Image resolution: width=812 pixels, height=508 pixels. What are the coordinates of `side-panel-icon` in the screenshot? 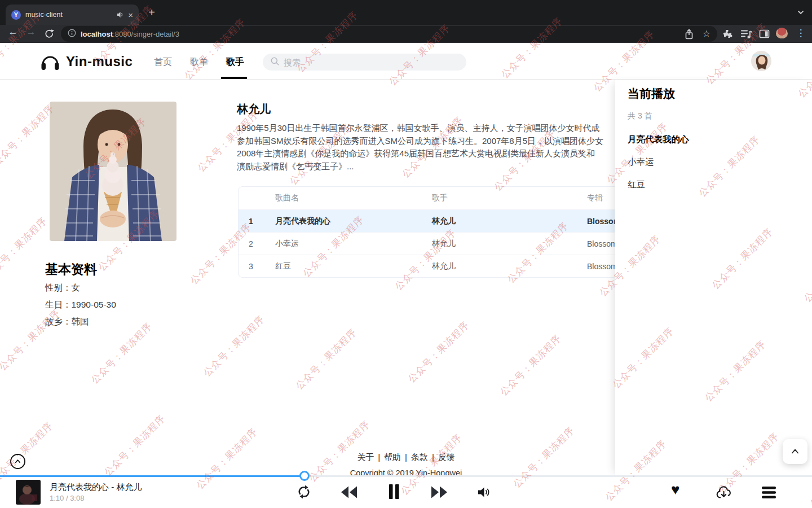 It's located at (765, 34).